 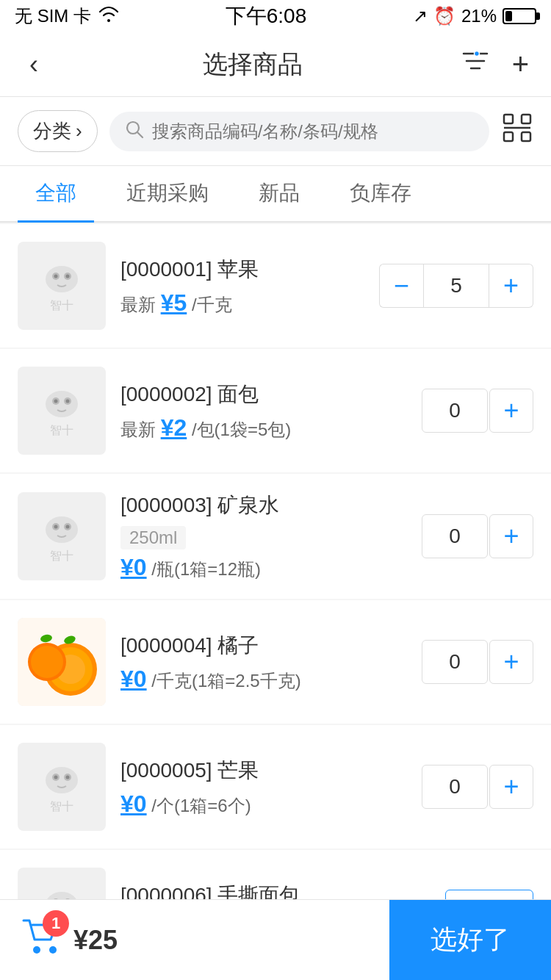 What do you see at coordinates (34, 65) in the screenshot?
I see `back-button: ‹` at bounding box center [34, 65].